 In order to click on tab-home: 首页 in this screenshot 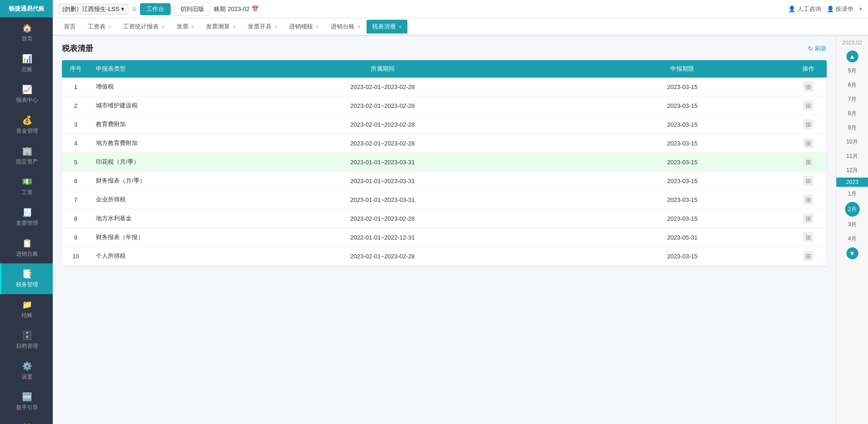, I will do `click(70, 27)`.